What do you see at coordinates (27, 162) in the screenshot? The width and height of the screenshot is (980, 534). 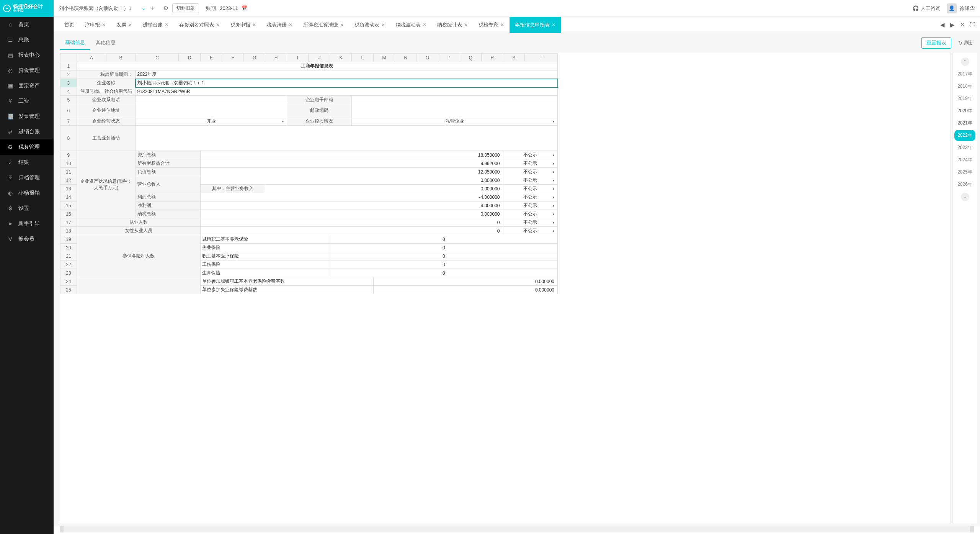 I see `sidebar-item-close: ✓结账` at bounding box center [27, 162].